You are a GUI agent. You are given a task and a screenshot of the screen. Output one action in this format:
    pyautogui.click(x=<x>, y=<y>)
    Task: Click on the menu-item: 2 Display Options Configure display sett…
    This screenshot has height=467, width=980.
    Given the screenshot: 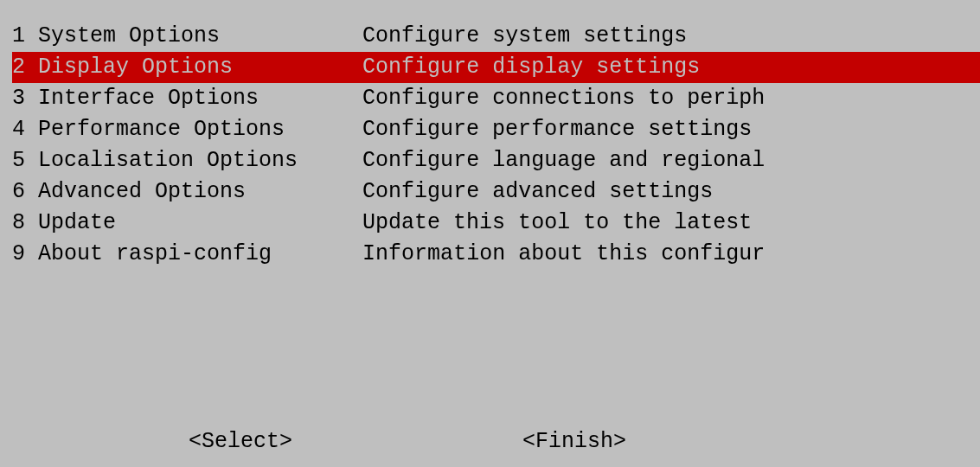 What is the action you would take?
    pyautogui.click(x=496, y=67)
    